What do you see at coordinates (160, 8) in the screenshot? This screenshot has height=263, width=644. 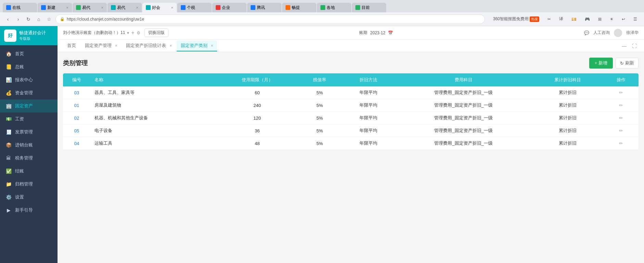 I see `browser-tab-t5: 好会 ×` at bounding box center [160, 8].